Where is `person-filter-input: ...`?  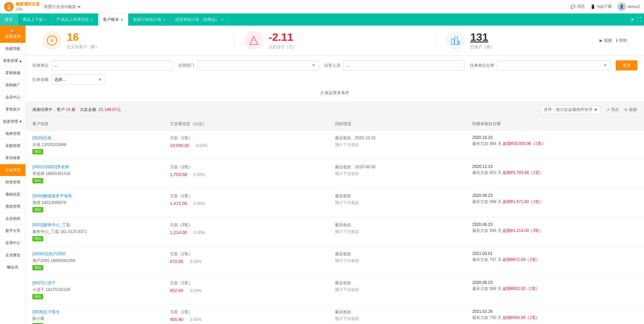
person-filter-input: ... is located at coordinates (404, 65).